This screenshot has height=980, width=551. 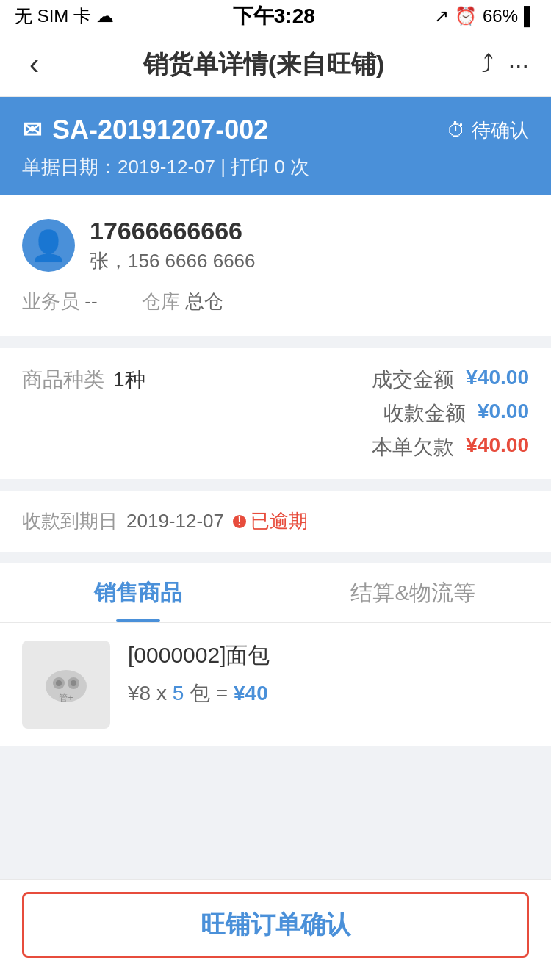 I want to click on product-info: [0000002]面包 ¥8 x 5 包 = ¥40, so click(x=328, y=674).